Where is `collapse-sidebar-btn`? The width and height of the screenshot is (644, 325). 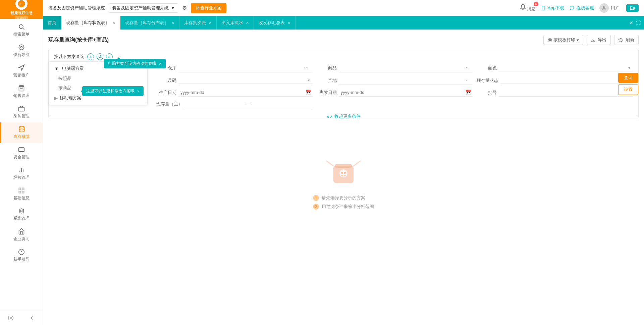 collapse-sidebar-btn is located at coordinates (32, 318).